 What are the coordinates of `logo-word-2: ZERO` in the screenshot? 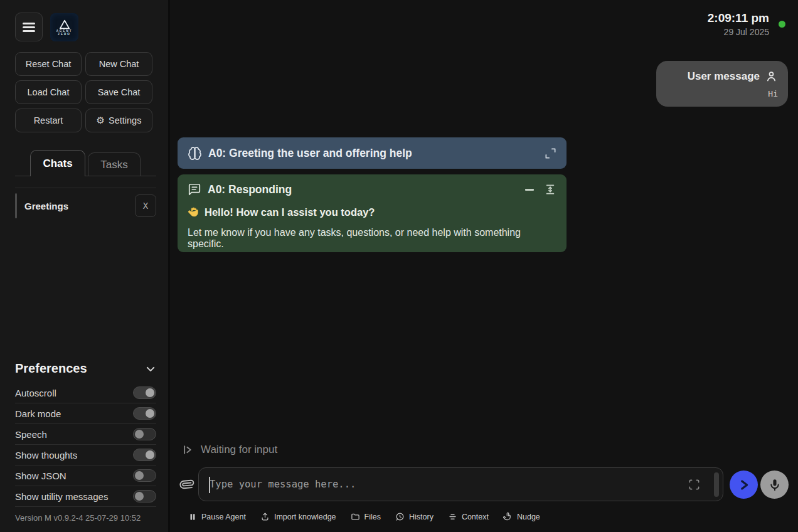 It's located at (64, 34).